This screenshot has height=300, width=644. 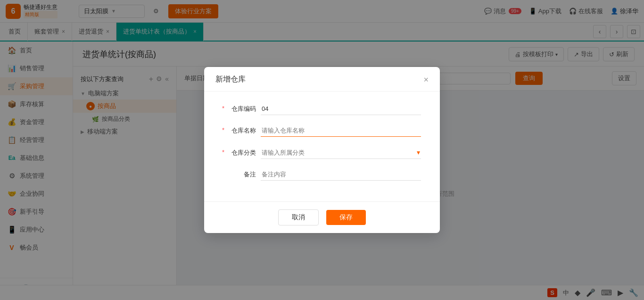 I want to click on modal-footer: 取消 保存, so click(x=322, y=217).